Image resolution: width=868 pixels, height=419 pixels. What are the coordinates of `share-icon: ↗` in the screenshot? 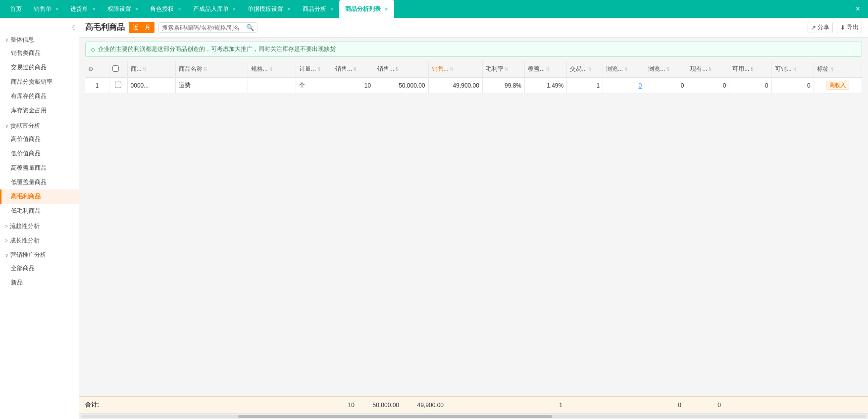 It's located at (814, 28).